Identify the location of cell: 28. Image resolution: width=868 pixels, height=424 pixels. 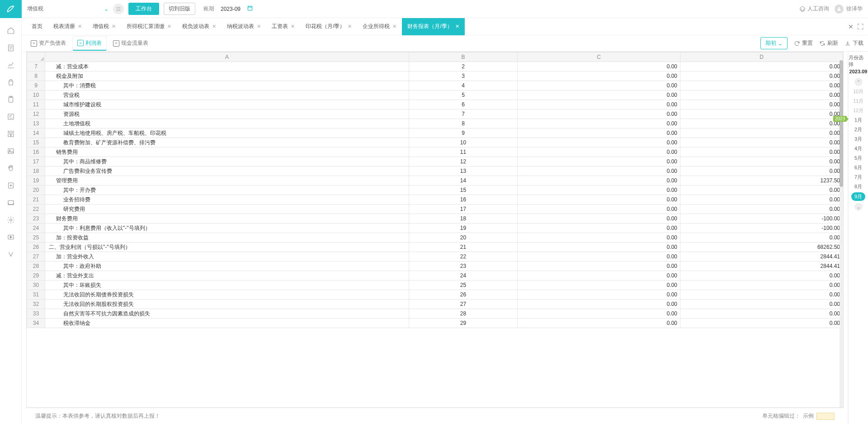
(463, 314).